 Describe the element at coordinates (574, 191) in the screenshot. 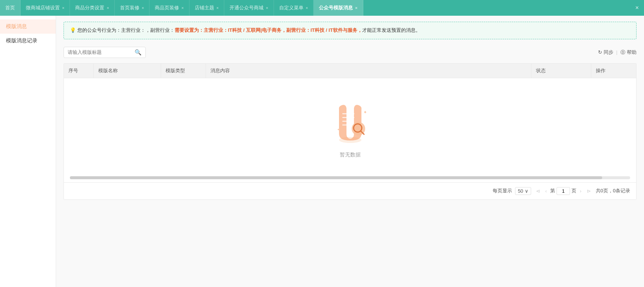

I see `page-unit: 页` at that location.